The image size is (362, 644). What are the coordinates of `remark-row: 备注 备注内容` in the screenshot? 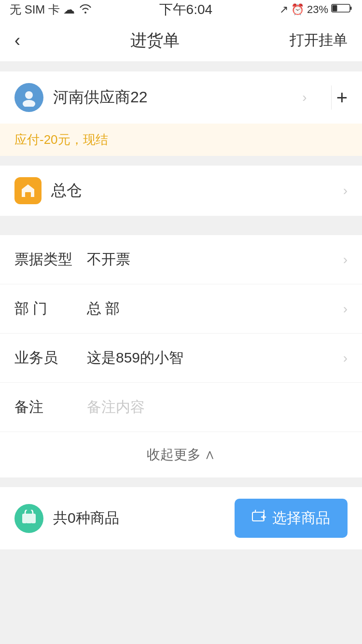 It's located at (181, 407).